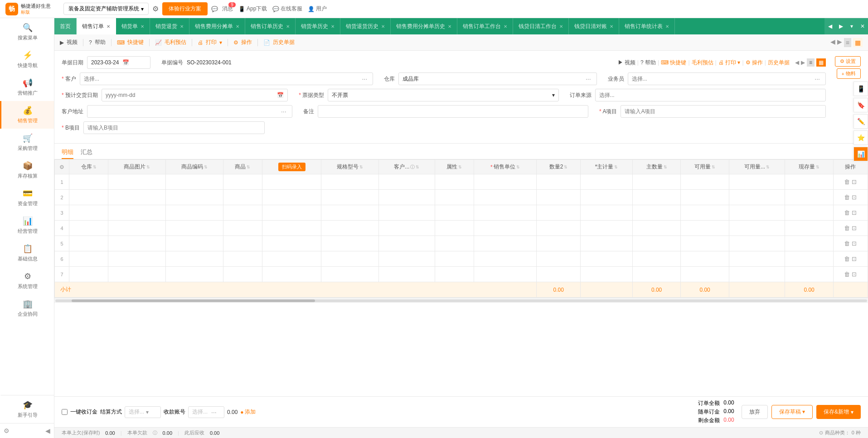 The height and width of the screenshot is (438, 868). What do you see at coordinates (703, 63) in the screenshot?
I see `toolbar-profit2: 毛利预估` at bounding box center [703, 63].